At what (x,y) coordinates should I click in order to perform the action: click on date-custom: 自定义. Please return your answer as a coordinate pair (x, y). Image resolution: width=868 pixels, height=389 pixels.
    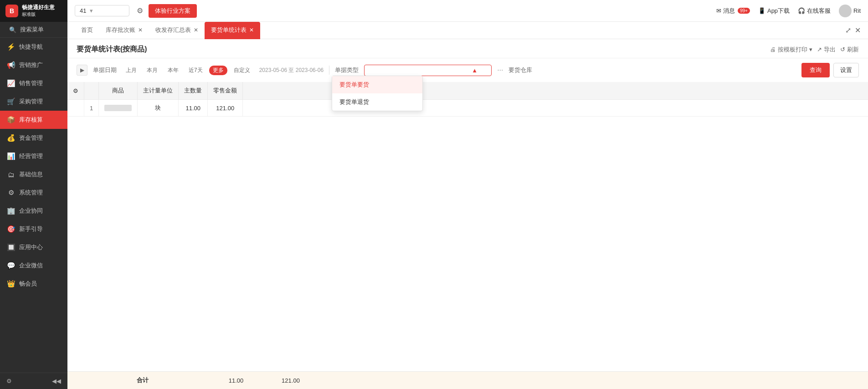
    Looking at the image, I should click on (242, 70).